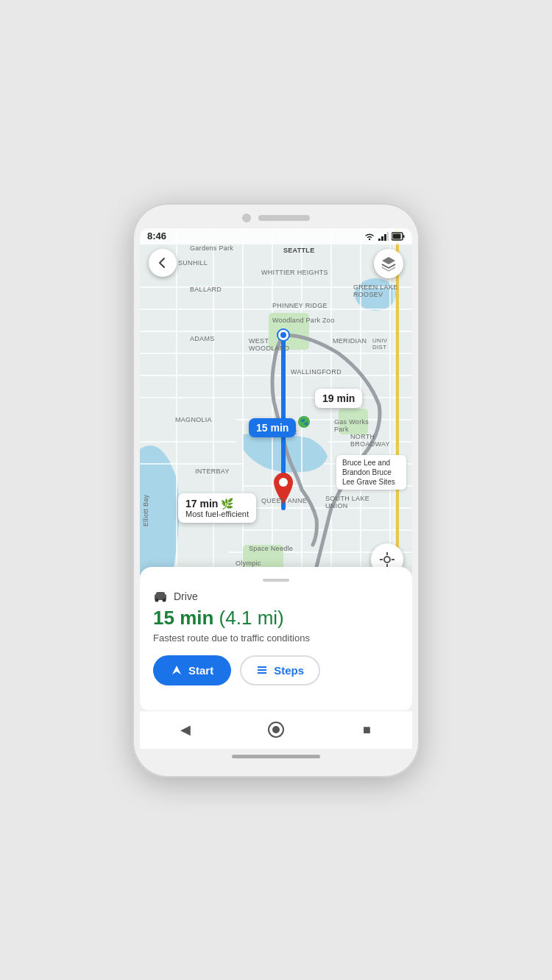 The image size is (552, 980). I want to click on map-label-interbay: INTERBAY, so click(212, 471).